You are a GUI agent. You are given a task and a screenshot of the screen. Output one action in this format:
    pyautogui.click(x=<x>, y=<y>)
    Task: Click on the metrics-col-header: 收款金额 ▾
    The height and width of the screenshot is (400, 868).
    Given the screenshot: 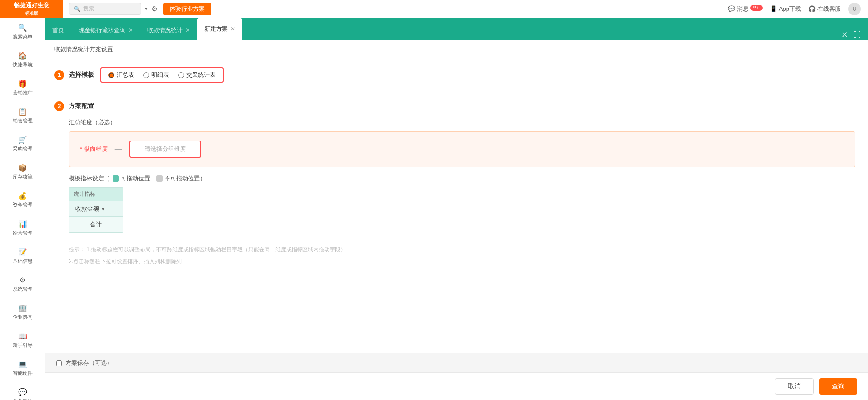 What is the action you would take?
    pyautogui.click(x=96, y=209)
    